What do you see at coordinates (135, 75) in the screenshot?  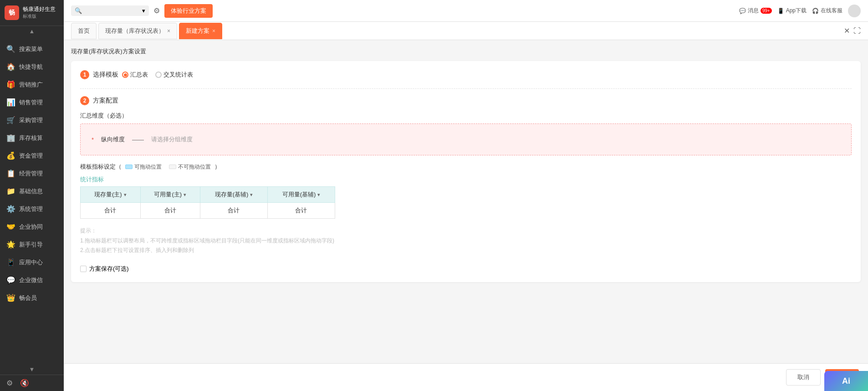 I see `radio-summary: 汇总表` at bounding box center [135, 75].